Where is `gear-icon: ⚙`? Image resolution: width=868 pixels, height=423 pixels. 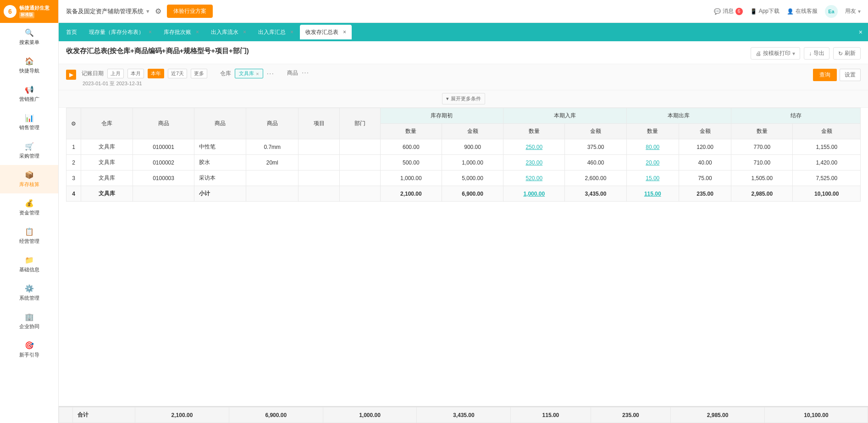
gear-icon: ⚙ is located at coordinates (158, 11).